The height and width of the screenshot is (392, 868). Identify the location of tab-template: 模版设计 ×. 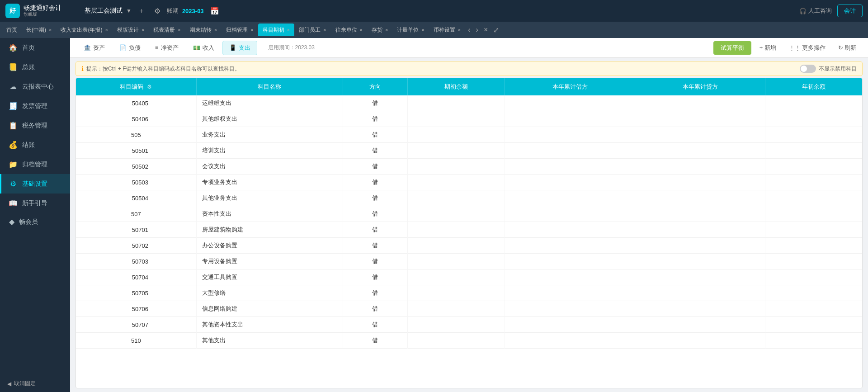
(131, 30).